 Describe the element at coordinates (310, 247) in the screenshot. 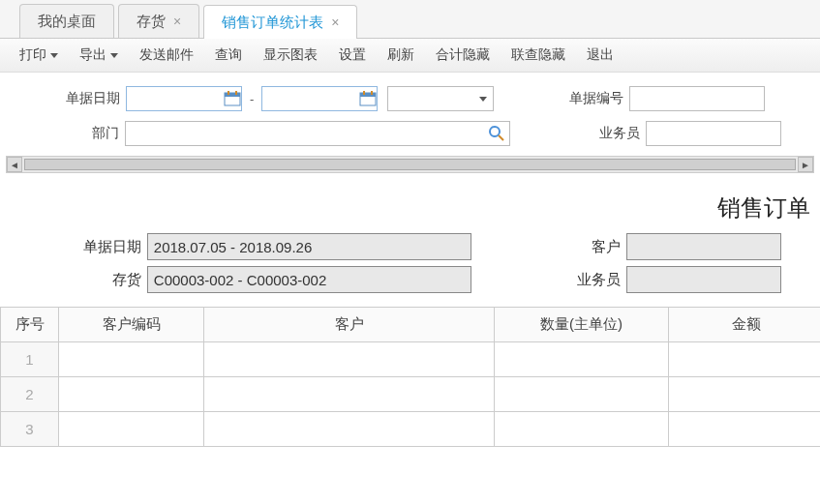

I see `summary-date-value: 2018.07.05 - 2018.09.26` at that location.